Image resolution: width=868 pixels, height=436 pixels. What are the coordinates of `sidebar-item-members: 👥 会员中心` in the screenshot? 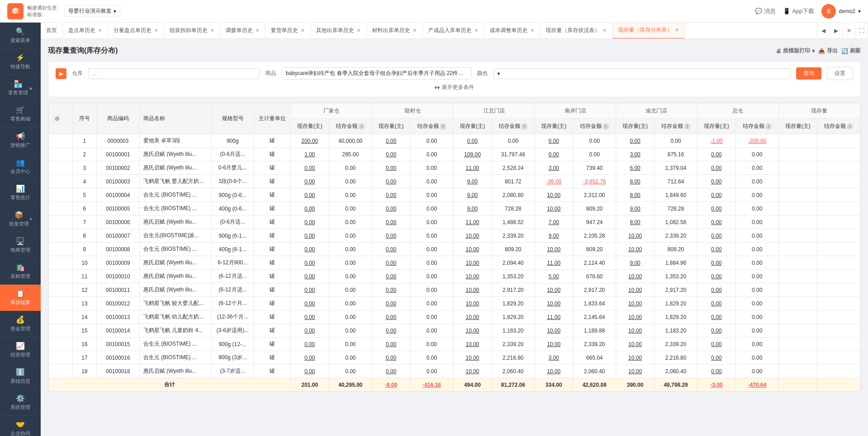 It's located at (20, 167).